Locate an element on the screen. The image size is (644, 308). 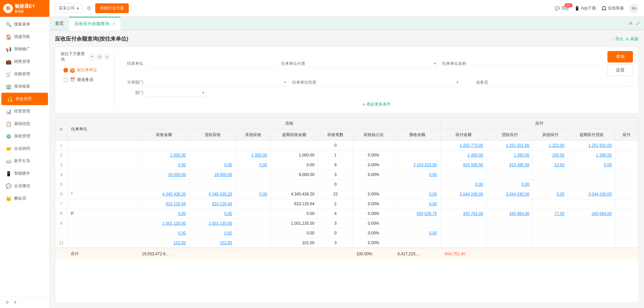
export-button: ↑ 导出 is located at coordinates (618, 39).